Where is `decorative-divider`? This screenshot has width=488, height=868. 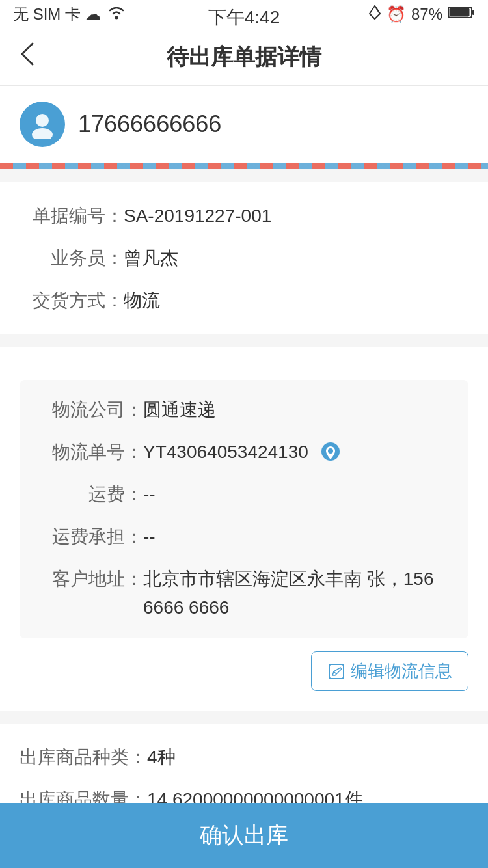 decorative-divider is located at coordinates (244, 166).